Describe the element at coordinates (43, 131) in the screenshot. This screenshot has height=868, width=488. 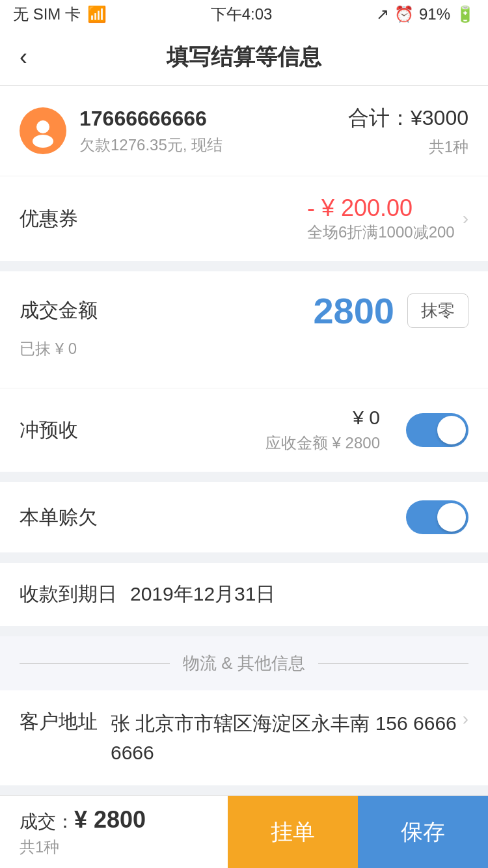
I see `avatar` at that location.